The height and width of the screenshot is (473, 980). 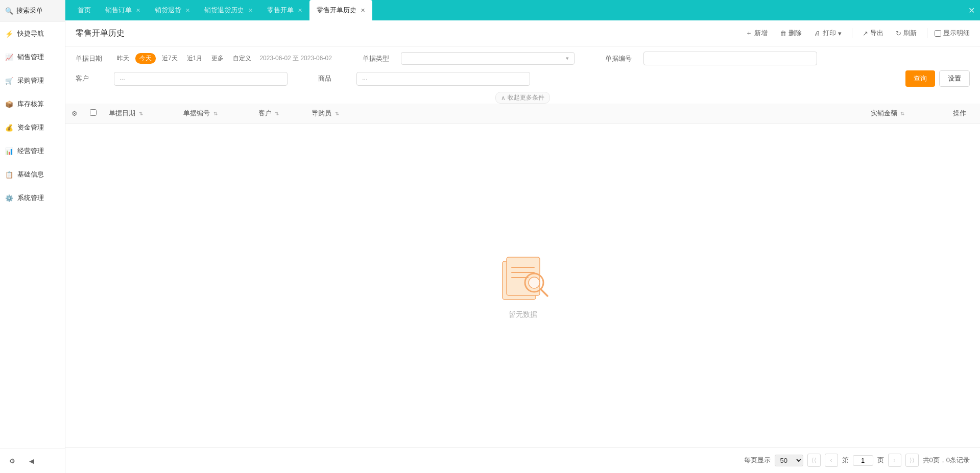 I want to click on select-all-checkbox, so click(x=93, y=112).